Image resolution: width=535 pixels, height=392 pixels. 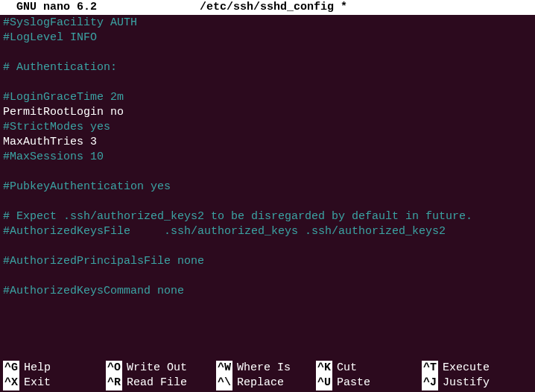 What do you see at coordinates (161, 368) in the screenshot?
I see `shortcut-write-out: ^OWrite Out` at bounding box center [161, 368].